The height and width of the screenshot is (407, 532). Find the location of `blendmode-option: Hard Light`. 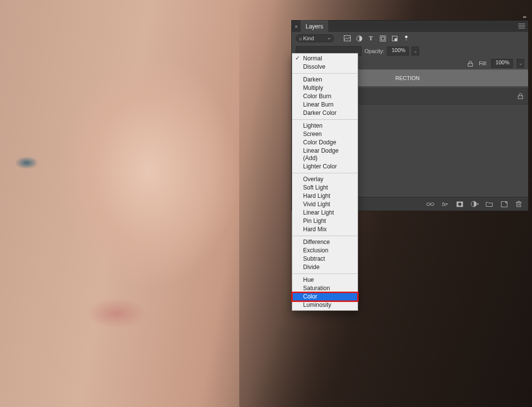

blendmode-option: Hard Light is located at coordinates (325, 196).